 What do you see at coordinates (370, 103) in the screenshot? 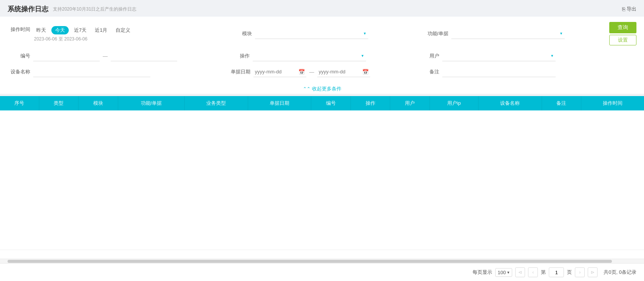
I see `col-operation: 操作` at bounding box center [370, 103].